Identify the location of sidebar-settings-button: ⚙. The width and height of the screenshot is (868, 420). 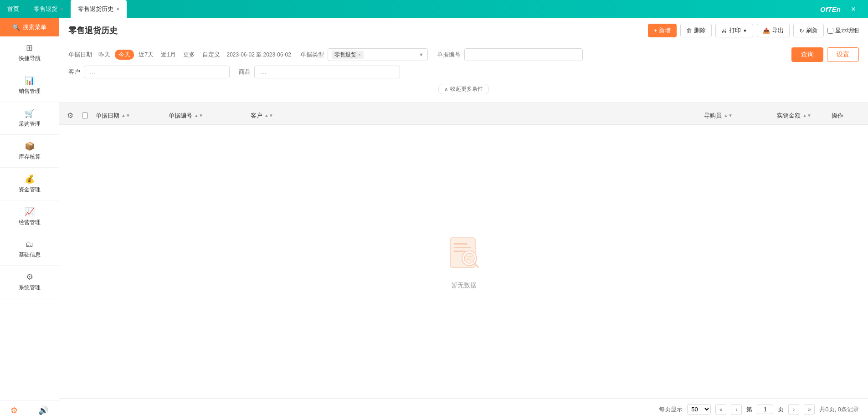
(14, 410).